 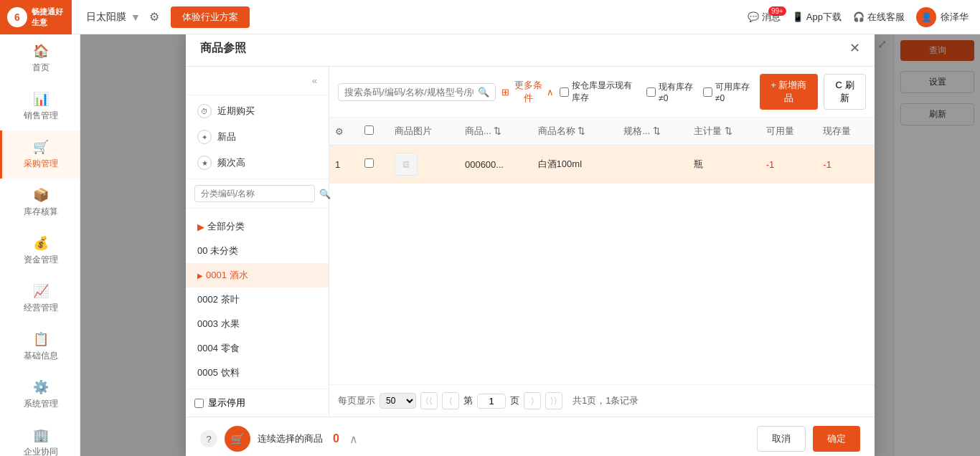 What do you see at coordinates (40, 202) in the screenshot?
I see `sidebar-item-inventory: 📦 库存核算` at bounding box center [40, 202].